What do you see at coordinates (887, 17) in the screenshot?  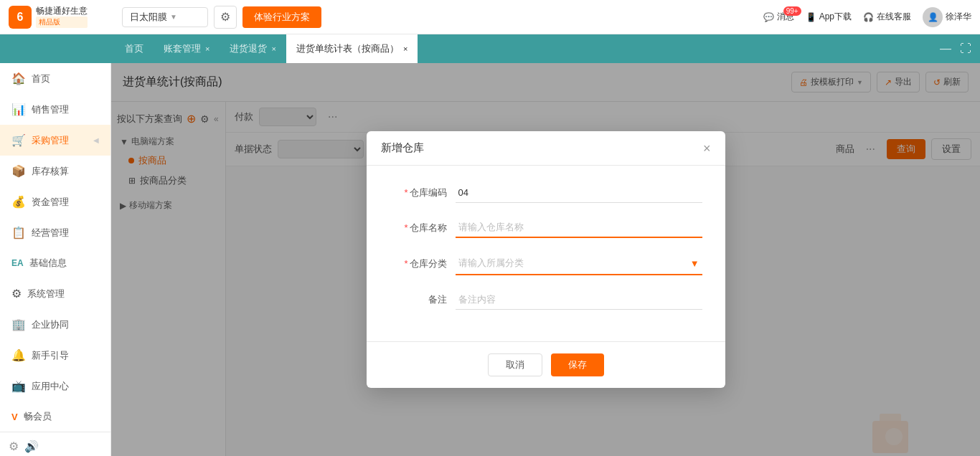 I see `online-service-button: 🎧 在线客服` at bounding box center [887, 17].